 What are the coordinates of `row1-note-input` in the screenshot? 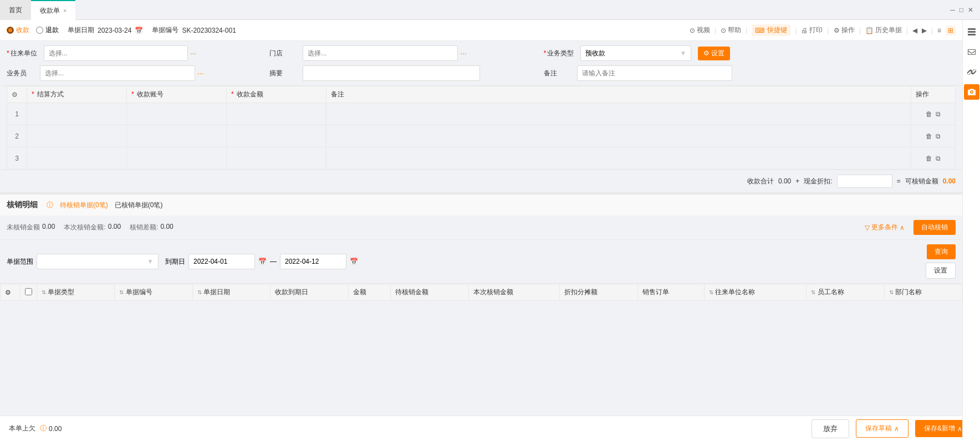 It's located at (619, 114).